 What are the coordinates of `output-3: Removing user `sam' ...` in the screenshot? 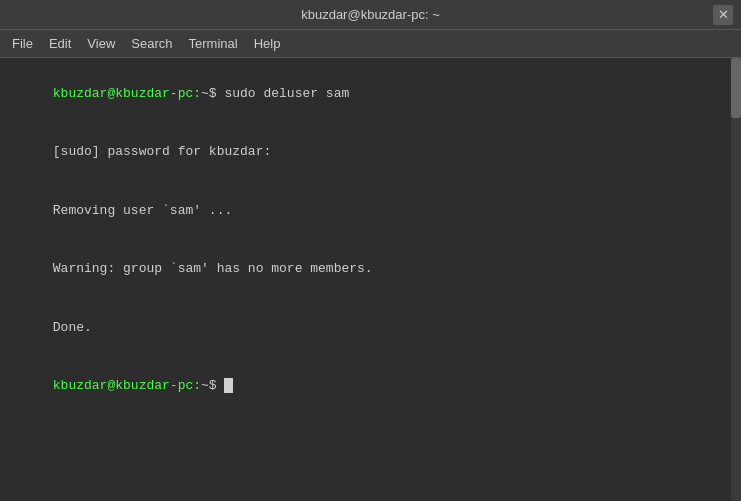 It's located at (142, 210).